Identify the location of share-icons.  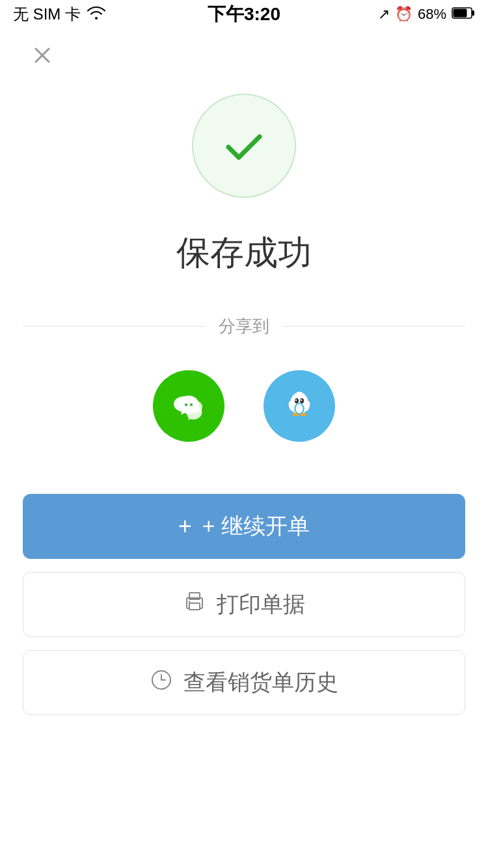
(244, 406).